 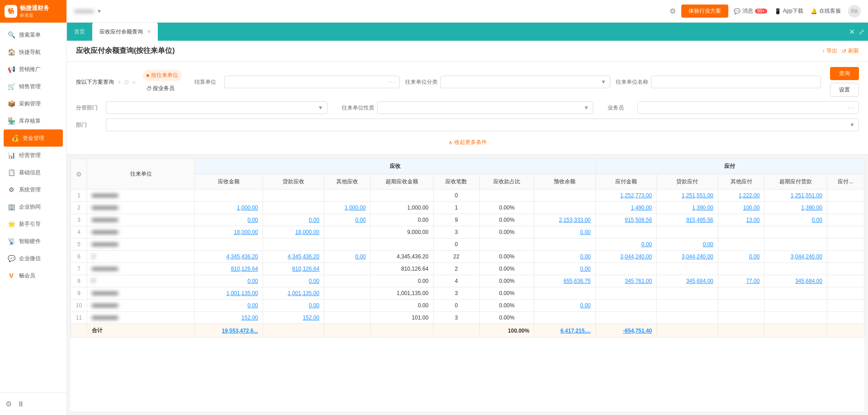 What do you see at coordinates (33, 104) in the screenshot?
I see `sidebar-item-purchase: 📦 采购管理` at bounding box center [33, 104].